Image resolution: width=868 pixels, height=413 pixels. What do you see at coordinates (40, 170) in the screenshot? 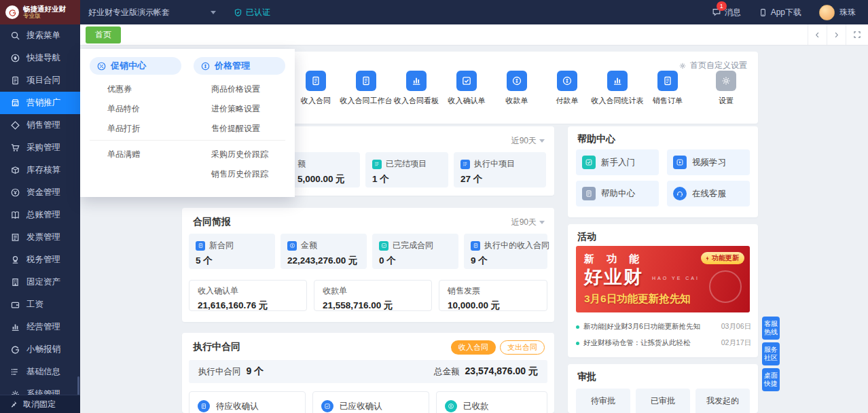
I see `sidebar-item-inventory: 库存核算` at bounding box center [40, 170].